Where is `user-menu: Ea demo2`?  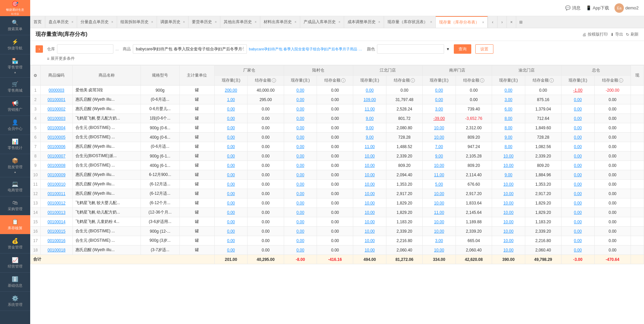 user-menu: Ea demo2 is located at coordinates (627, 8).